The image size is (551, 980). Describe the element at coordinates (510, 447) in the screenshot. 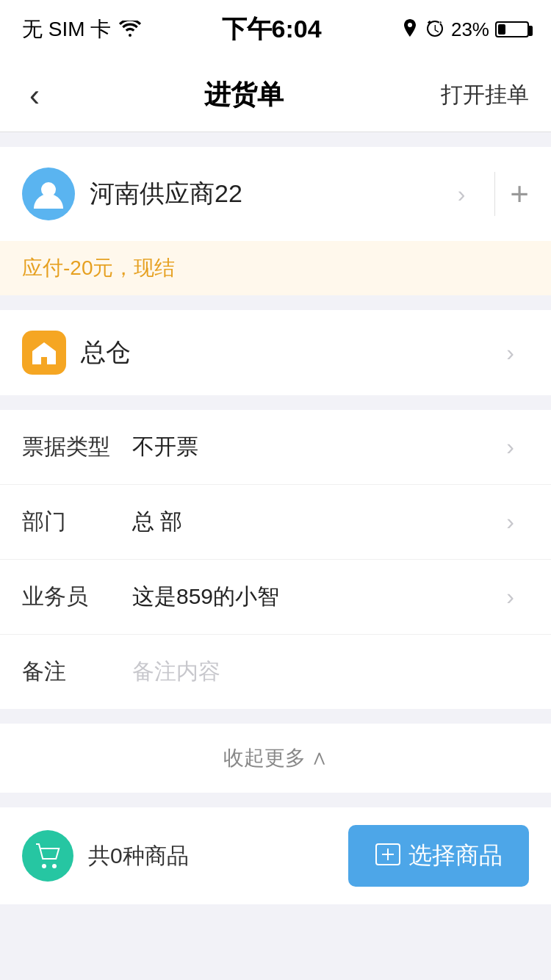

I see `invoice-chevron: ›` at that location.